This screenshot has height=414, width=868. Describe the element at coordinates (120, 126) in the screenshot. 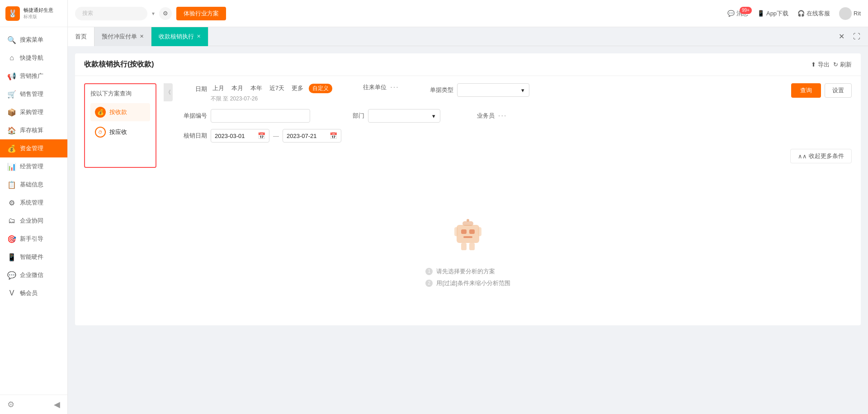

I see `filter-sidebar: 按以下方案查询 💰 按收款 ⏱ 按应收` at that location.